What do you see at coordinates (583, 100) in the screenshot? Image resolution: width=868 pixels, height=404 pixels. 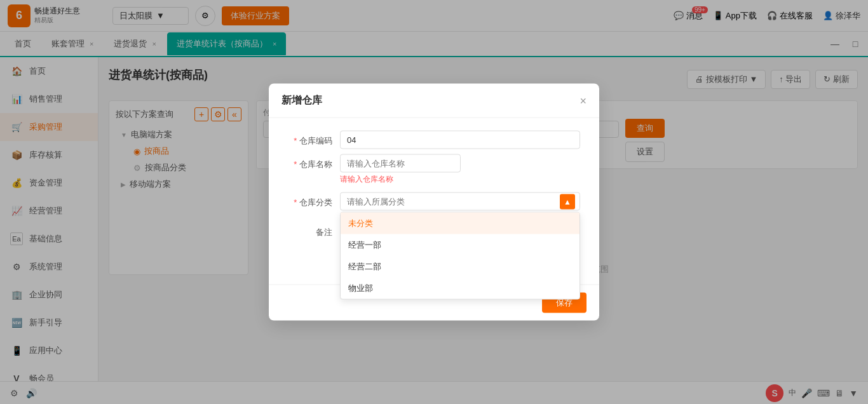 I see `dialog-close-button: ×` at bounding box center [583, 100].